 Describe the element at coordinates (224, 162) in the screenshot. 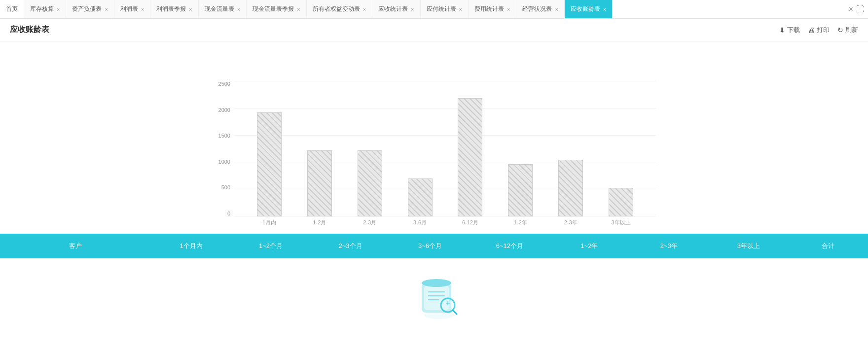

I see `y-label: 1000` at that location.